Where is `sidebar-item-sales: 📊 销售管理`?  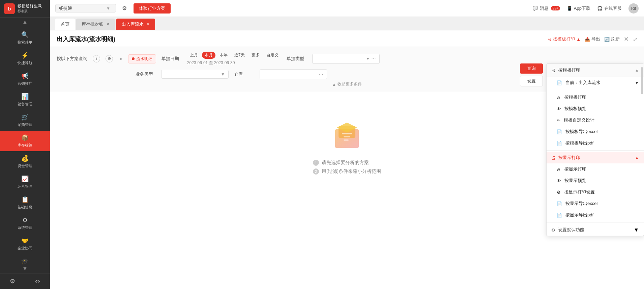 sidebar-item-sales: 📊 销售管理 is located at coordinates (25, 100).